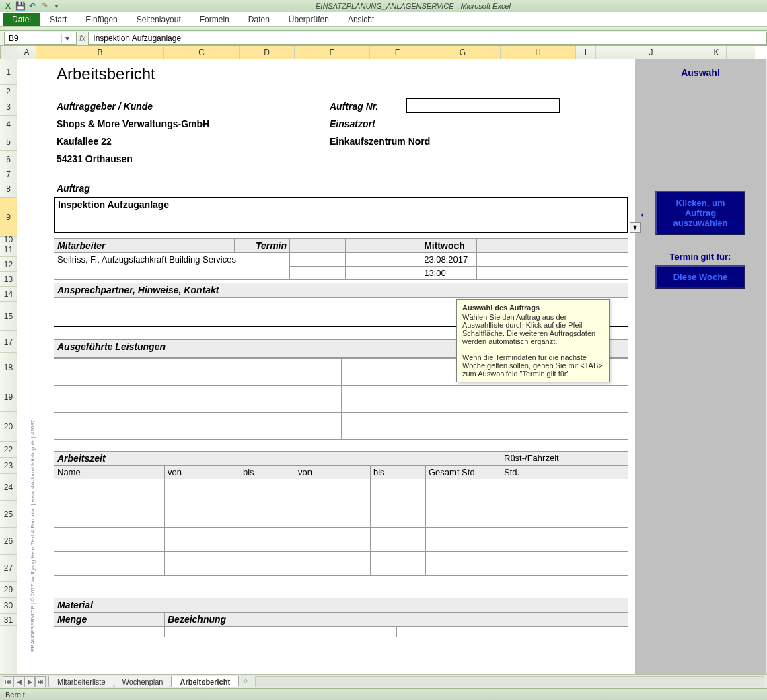 This screenshot has width=767, height=700. Describe the element at coordinates (428, 38) in the screenshot. I see `formula-bar: Inspektion Aufzuganlage` at that location.